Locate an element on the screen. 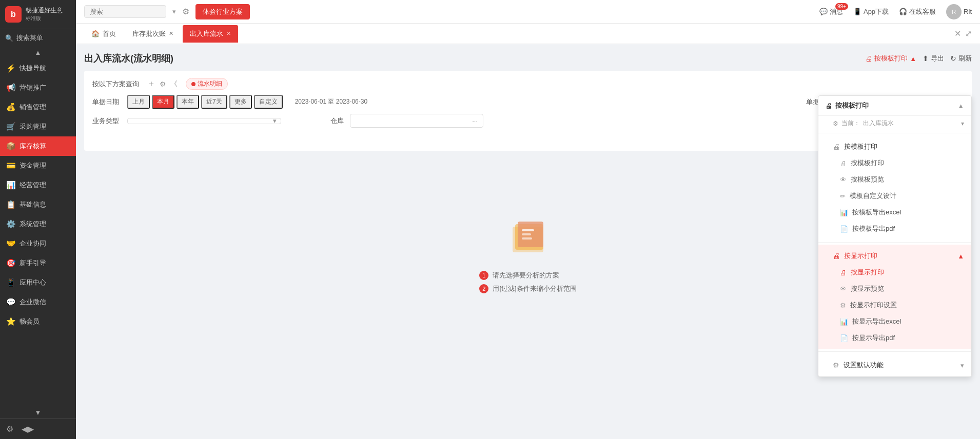 The width and height of the screenshot is (980, 439). filter-collapse-icon: 《 is located at coordinates (174, 84).